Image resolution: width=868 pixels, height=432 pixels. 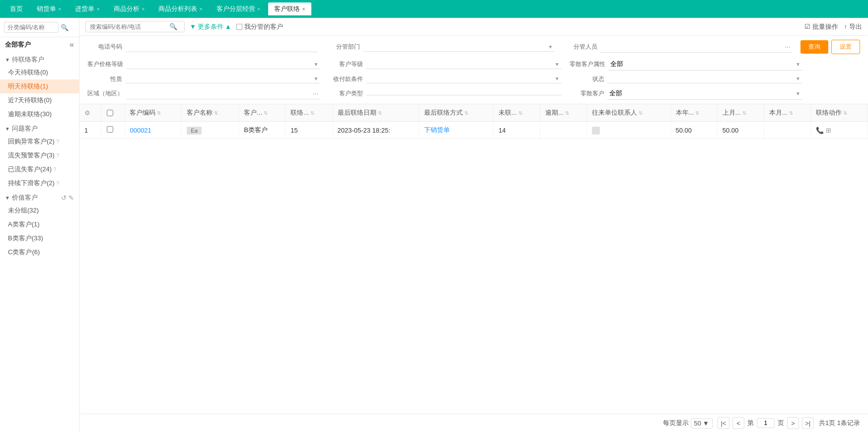 What do you see at coordinates (40, 59) in the screenshot?
I see `sidebar-group-待联络客户: ▼待联络客户` at bounding box center [40, 59].